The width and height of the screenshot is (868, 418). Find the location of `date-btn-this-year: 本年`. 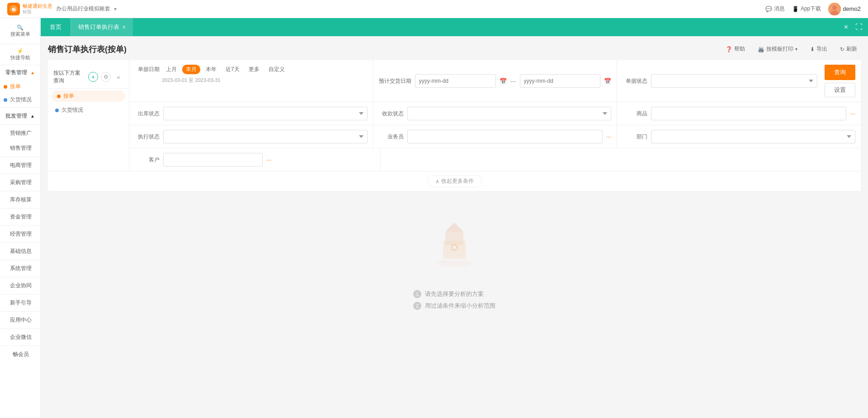

date-btn-this-year: 本年 is located at coordinates (211, 70).